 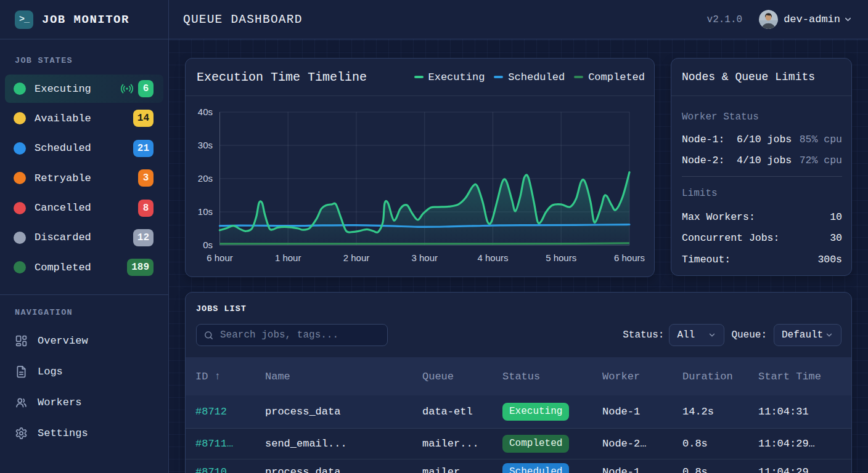 I want to click on svg-text: 6 hours, so click(x=629, y=257).